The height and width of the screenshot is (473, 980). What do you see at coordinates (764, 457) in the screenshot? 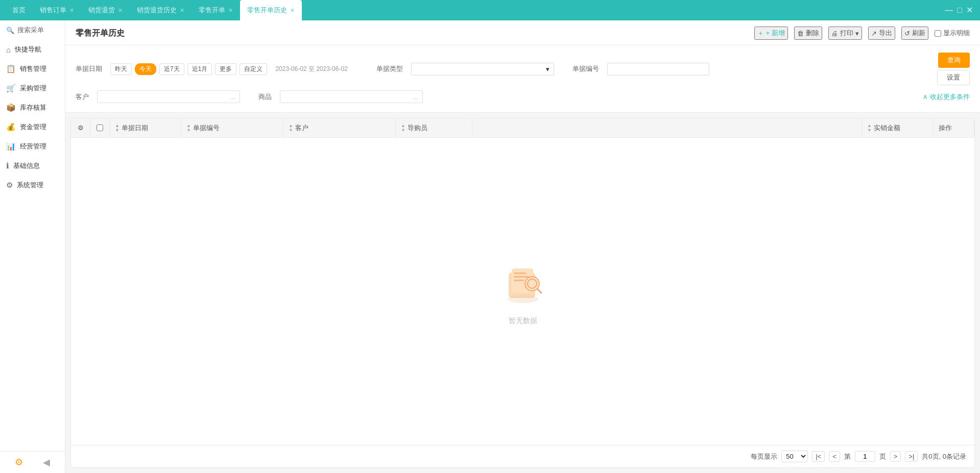
I see `per-page-label: 每页显示` at bounding box center [764, 457].